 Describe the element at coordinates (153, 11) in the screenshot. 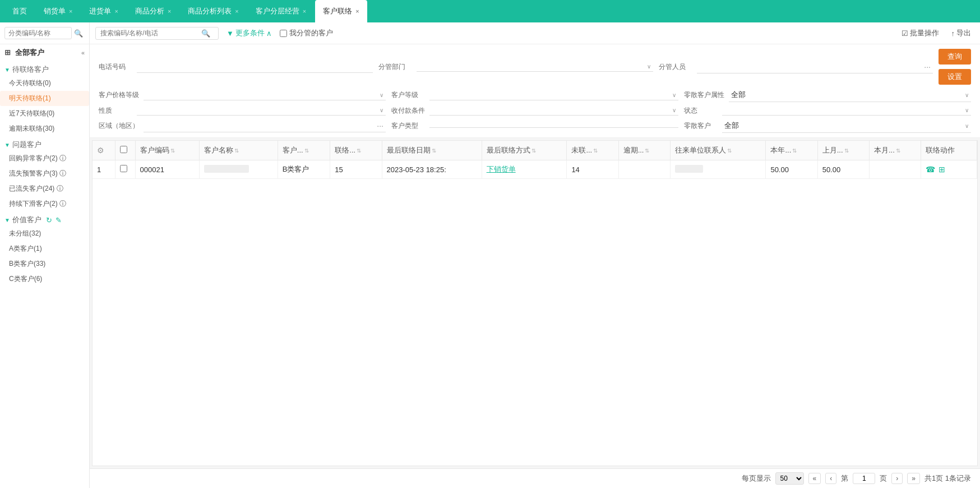

I see `nav-analysis: 商品分析 ×` at that location.